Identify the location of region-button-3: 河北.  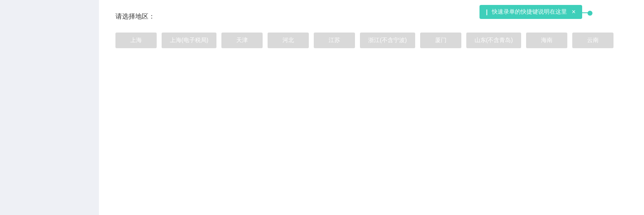
(288, 40).